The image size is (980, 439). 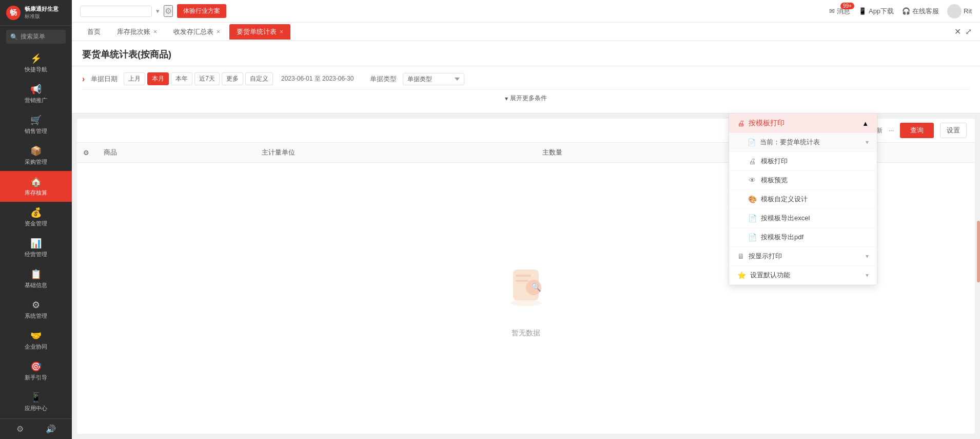 What do you see at coordinates (917, 130) in the screenshot?
I see `query-button: 查询` at bounding box center [917, 130].